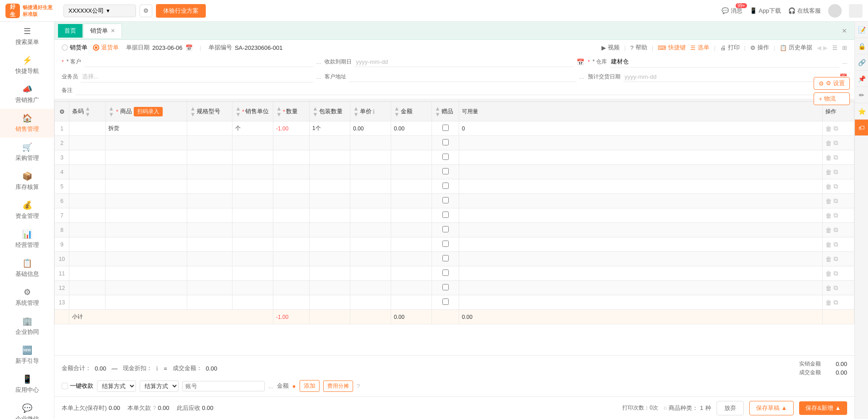  What do you see at coordinates (27, 409) in the screenshot?
I see `sidebar-item-wechat: 💬 企业微信` at bounding box center [27, 409].